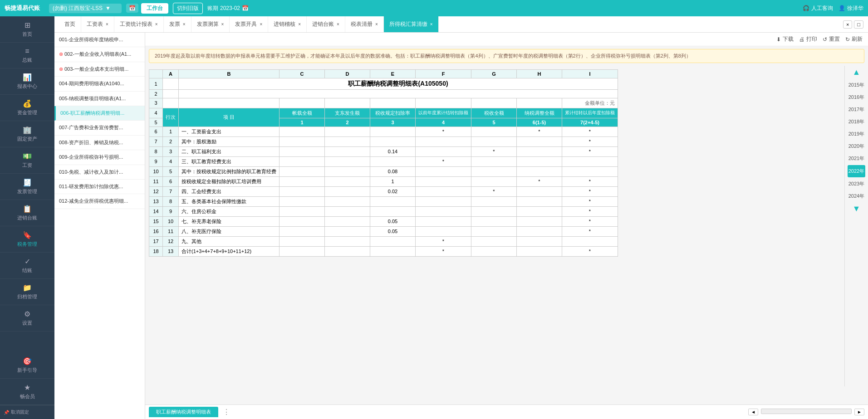 This screenshot has height=419, width=868. I want to click on row-label-cell: 其中：按税收规定比例扣除的职工教育经费, so click(229, 171).